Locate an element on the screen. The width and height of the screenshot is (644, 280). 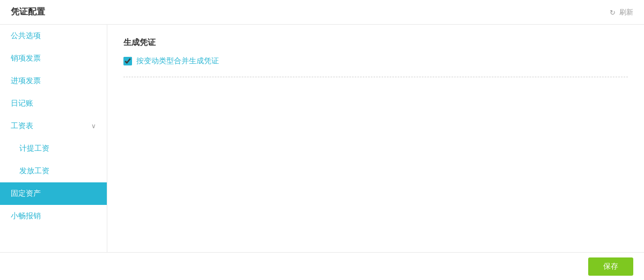
sidebar-item-label: 计提工资 is located at coordinates (34, 149).